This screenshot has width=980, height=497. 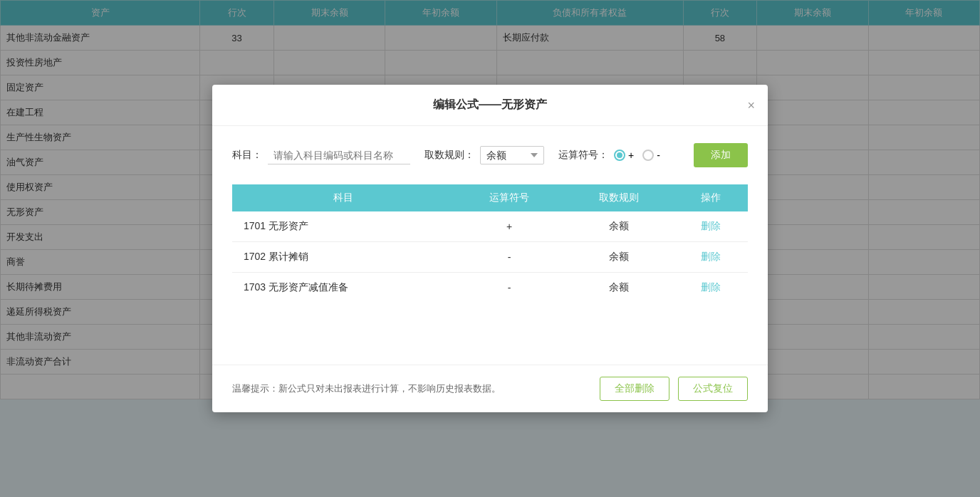 What do you see at coordinates (343, 226) in the screenshot?
I see `subject-cell: 1701 无形资产` at bounding box center [343, 226].